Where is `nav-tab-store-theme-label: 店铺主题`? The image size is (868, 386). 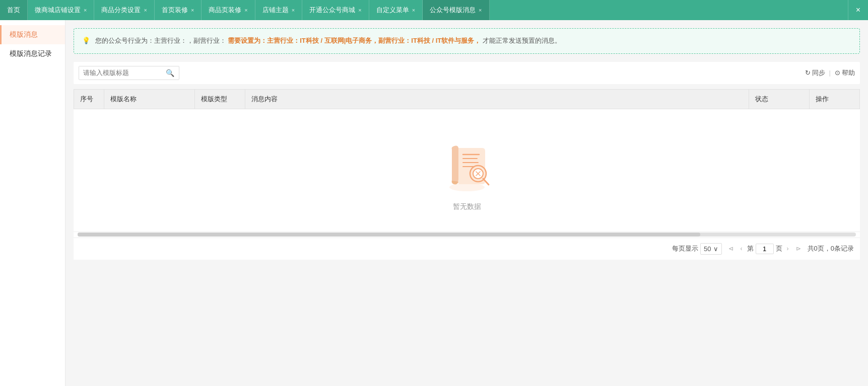
nav-tab-store-theme-label: 店铺主题 is located at coordinates (276, 10).